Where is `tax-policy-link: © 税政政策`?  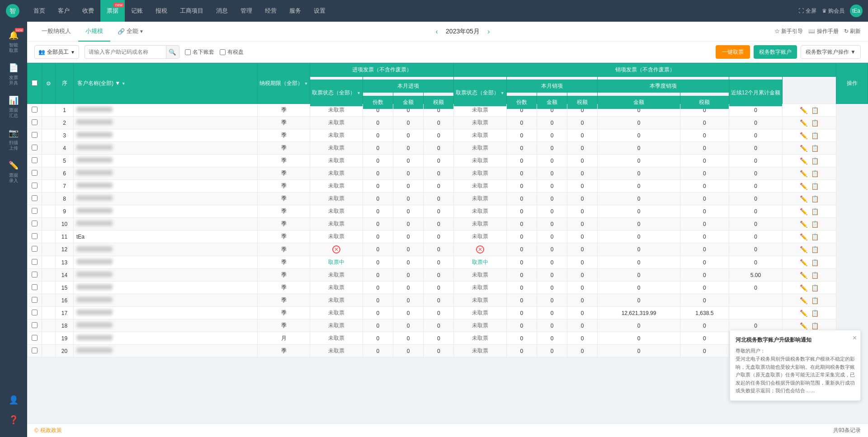
tax-policy-link: © 税政政策 is located at coordinates (48, 430).